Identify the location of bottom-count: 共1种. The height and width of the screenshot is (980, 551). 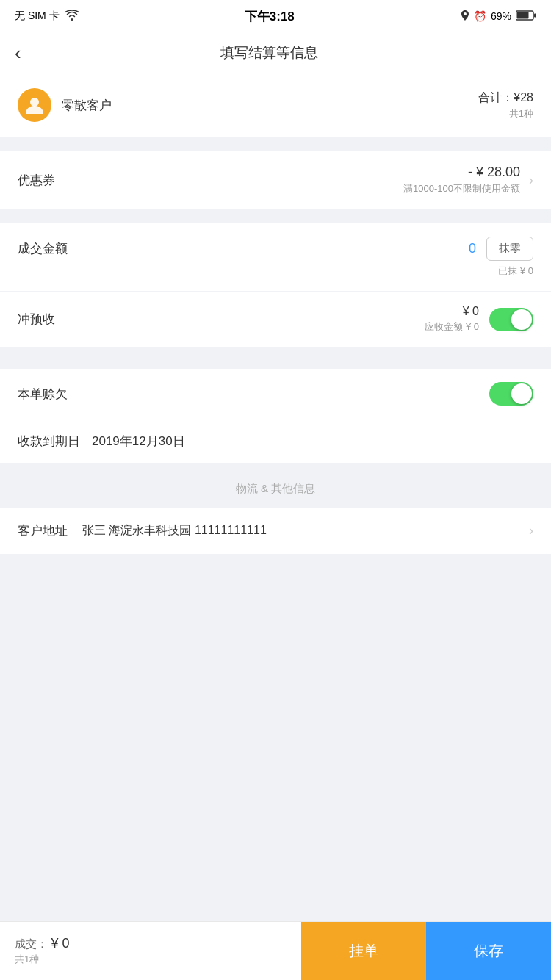
(151, 959).